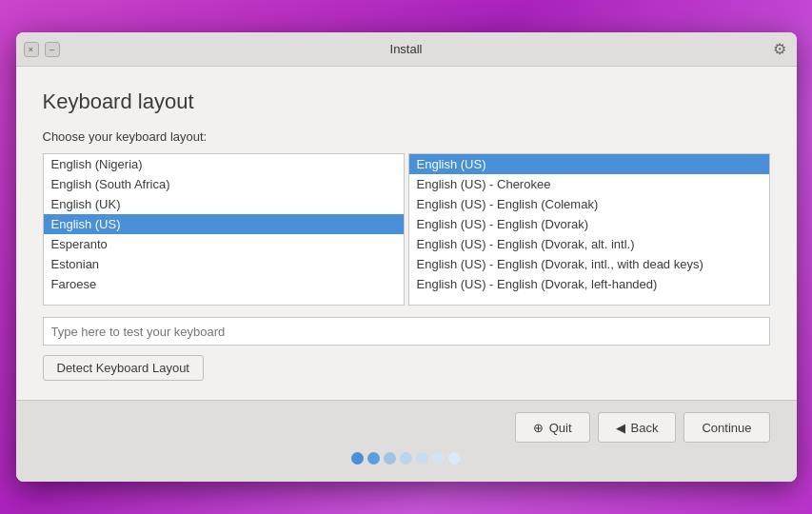  I want to click on detect-keyboard-button: Detect Keyboard Layout, so click(124, 367).